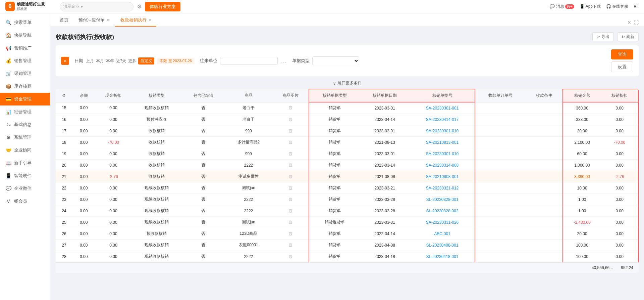  I want to click on party-input, so click(249, 61).